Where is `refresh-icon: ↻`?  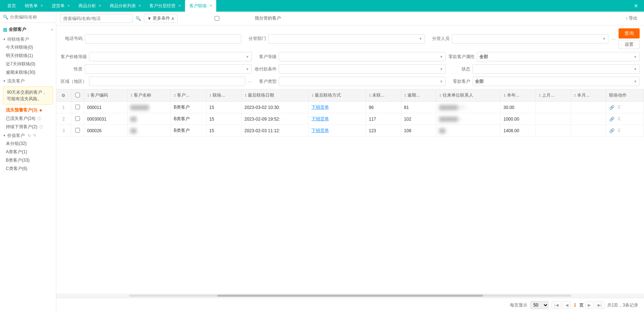
refresh-icon: ↻ is located at coordinates (29, 136).